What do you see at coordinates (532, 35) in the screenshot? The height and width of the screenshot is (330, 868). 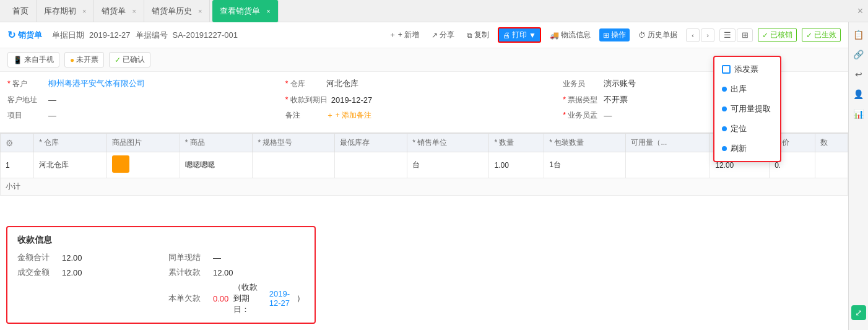 I see `print-dropdown-arrow: ▼` at bounding box center [532, 35].